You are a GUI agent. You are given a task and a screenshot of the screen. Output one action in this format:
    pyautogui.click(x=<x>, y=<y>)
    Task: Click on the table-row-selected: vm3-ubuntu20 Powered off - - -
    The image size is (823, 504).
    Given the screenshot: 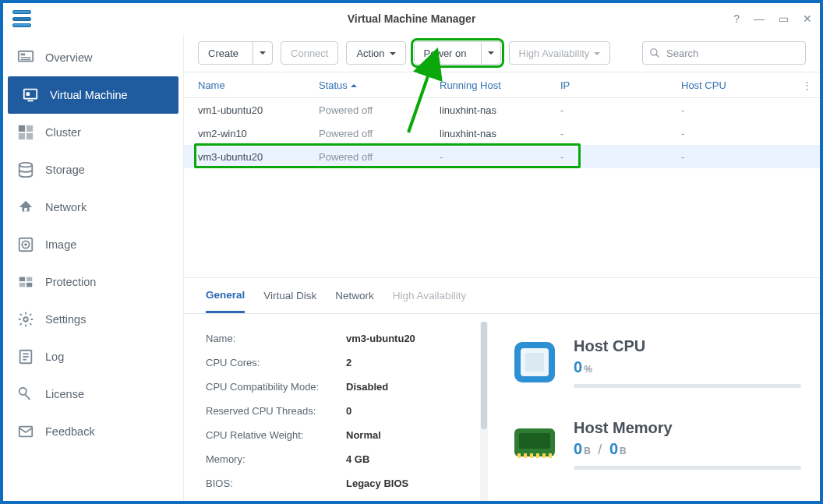 What is the action you would take?
    pyautogui.click(x=502, y=157)
    